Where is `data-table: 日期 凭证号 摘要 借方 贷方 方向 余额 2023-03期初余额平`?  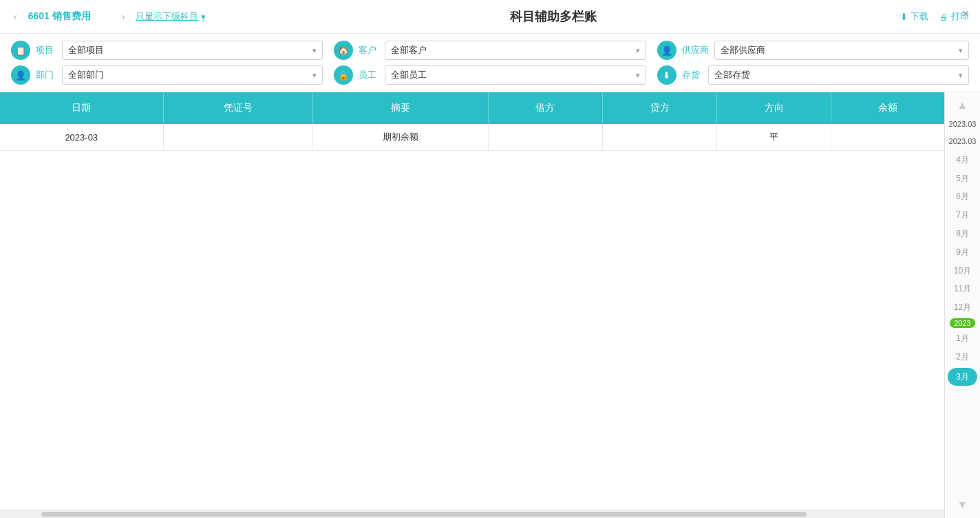 data-table: 日期 凭证号 摘要 借方 贷方 方向 余额 2023-03期初余额平 is located at coordinates (472, 121).